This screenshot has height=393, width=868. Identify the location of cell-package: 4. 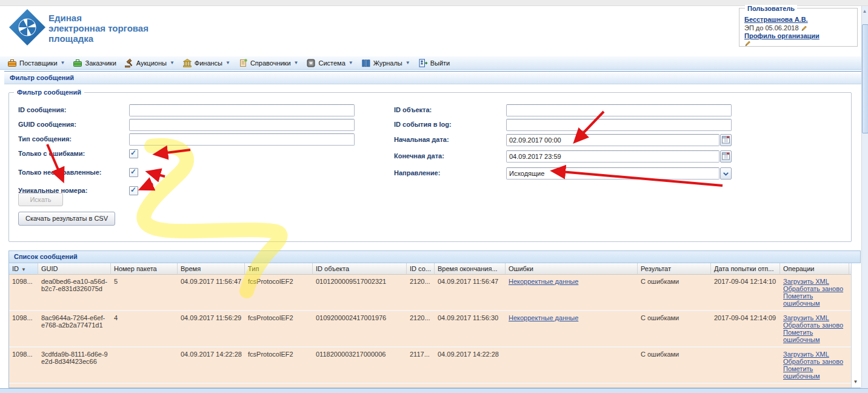
(144, 329).